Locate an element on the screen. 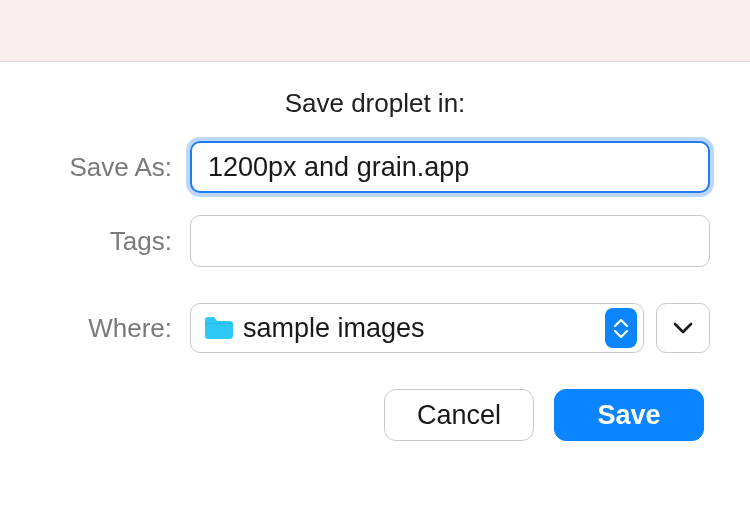  cancel-button: Cancel is located at coordinates (459, 415).